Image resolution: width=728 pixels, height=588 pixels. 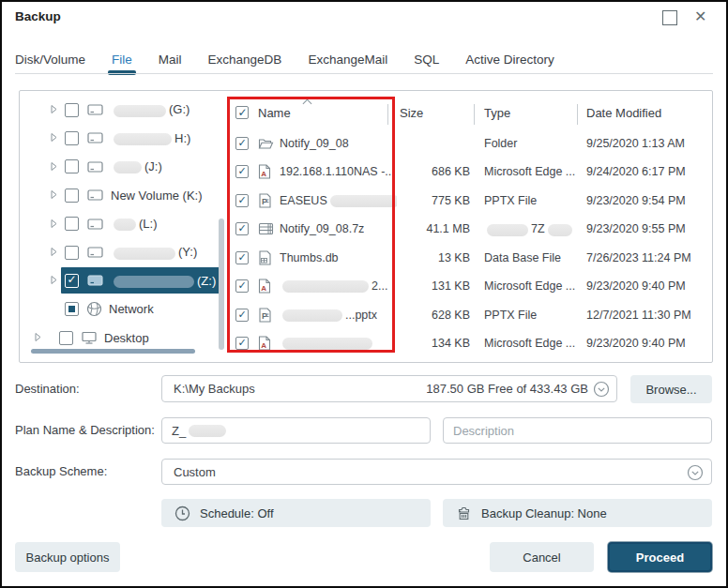 I want to click on tab-exchangemail: ExchangeMail, so click(x=347, y=60).